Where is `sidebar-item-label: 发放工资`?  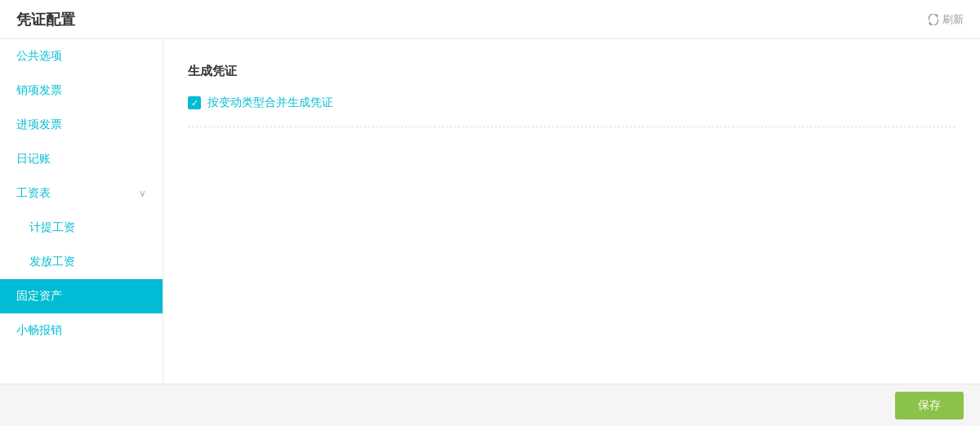
sidebar-item-label: 发放工资 is located at coordinates (52, 262).